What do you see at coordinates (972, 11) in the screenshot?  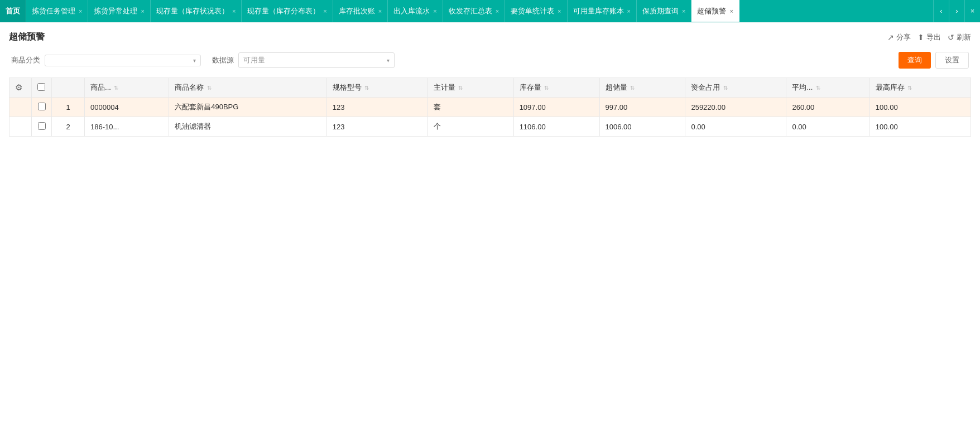 I see `nav-close-all-button: ×` at bounding box center [972, 11].